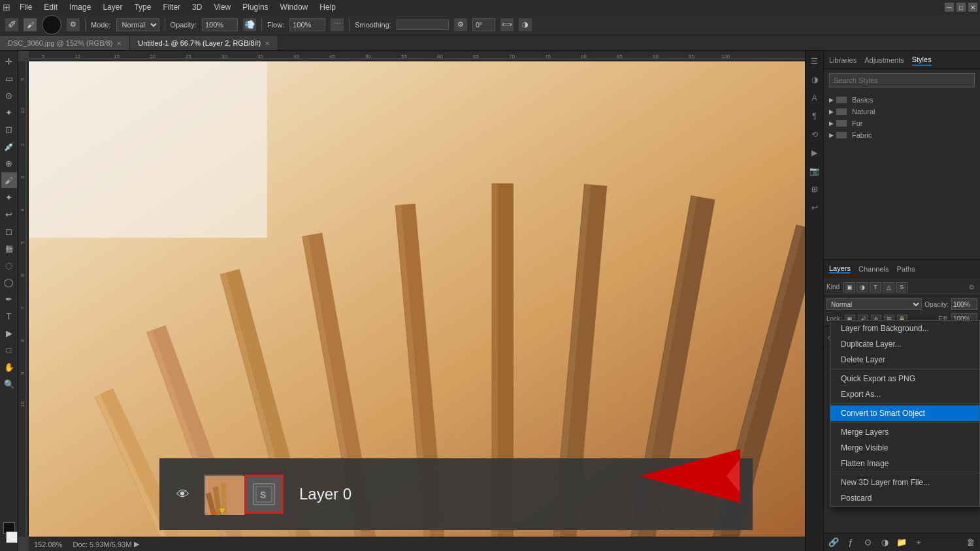 The height and width of the screenshot is (551, 980). What do you see at coordinates (868, 543) in the screenshot?
I see `add-mask-icon: ⊙` at bounding box center [868, 543].